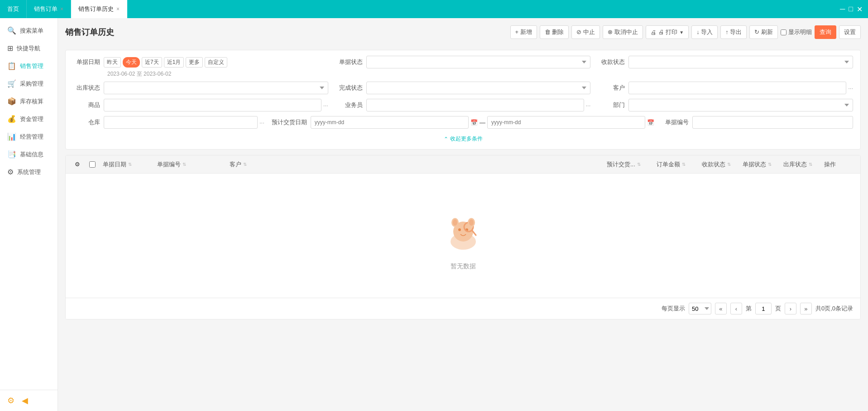 The height and width of the screenshot is (411, 868). Describe the element at coordinates (834, 309) in the screenshot. I see `total-records-text: 共0页,0条记录` at that location.